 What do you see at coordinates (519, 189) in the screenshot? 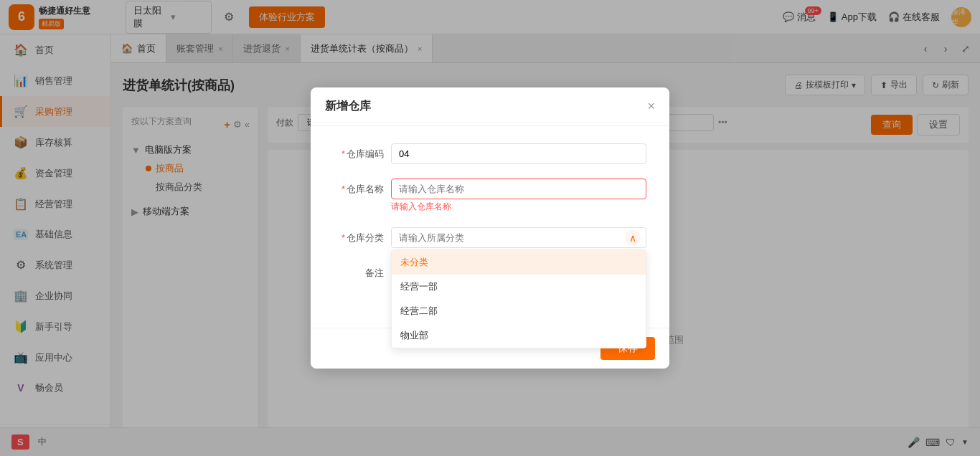
I see `name-input` at bounding box center [519, 189].